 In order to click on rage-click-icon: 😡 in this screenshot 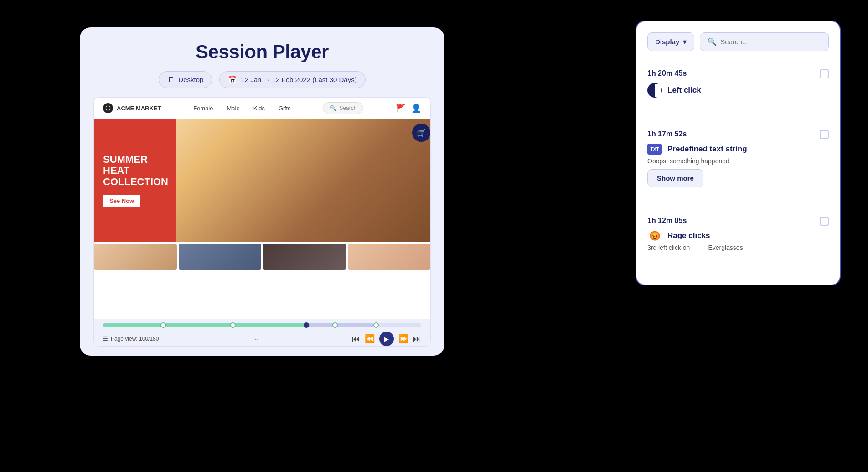, I will do `click(655, 236)`.